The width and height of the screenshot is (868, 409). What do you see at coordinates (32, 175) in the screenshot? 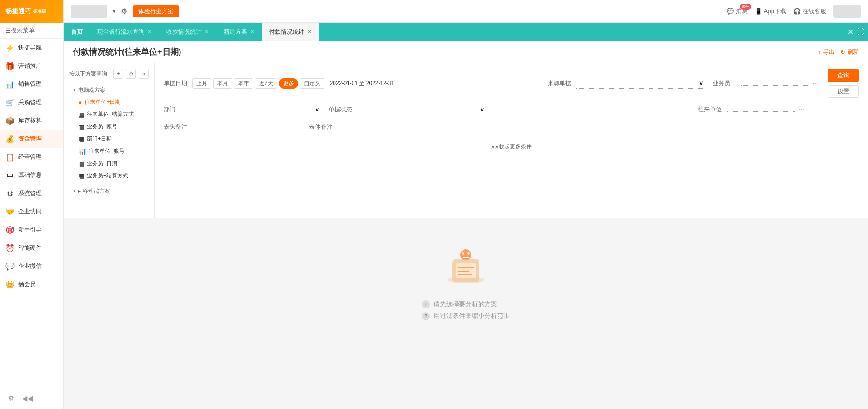
I see `sidebar-item-basic: 🗂 基础信息` at bounding box center [32, 175].